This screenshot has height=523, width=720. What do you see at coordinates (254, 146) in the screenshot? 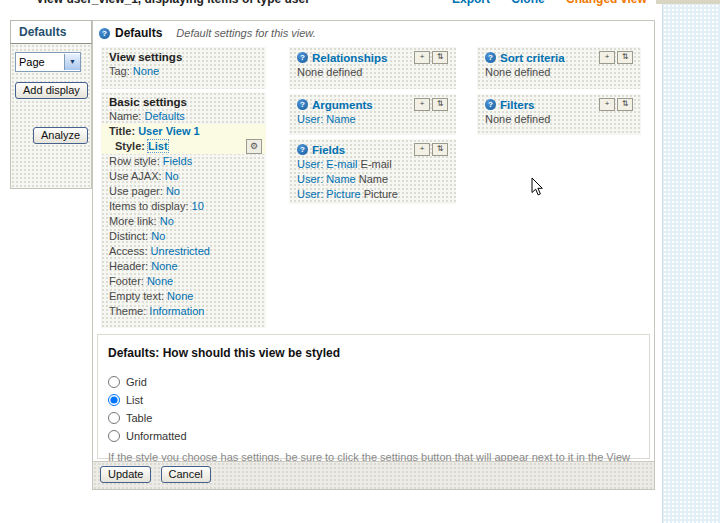
I see `style-settings-gear-icon: ⚙` at bounding box center [254, 146].